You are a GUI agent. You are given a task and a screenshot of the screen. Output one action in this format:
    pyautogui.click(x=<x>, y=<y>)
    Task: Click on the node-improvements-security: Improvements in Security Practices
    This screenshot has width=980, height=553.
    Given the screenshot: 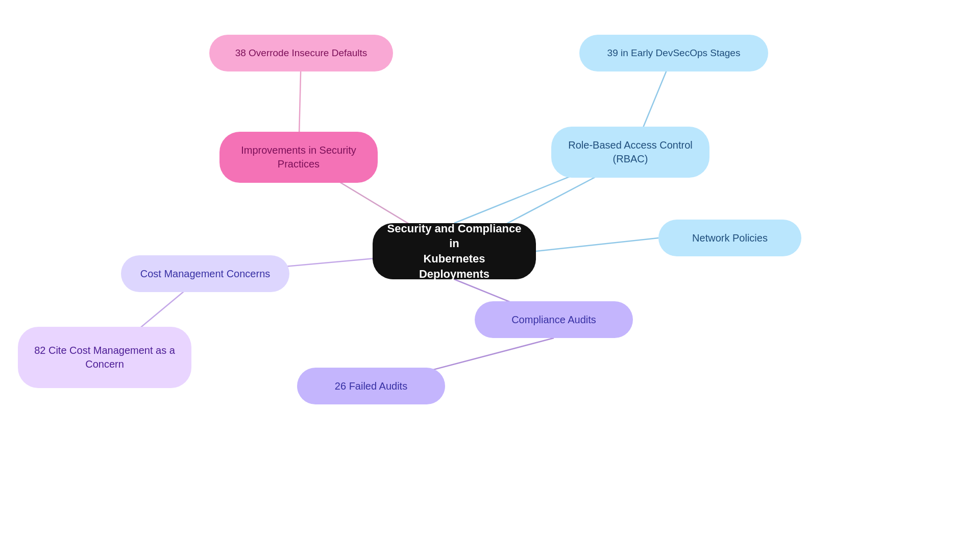 What is the action you would take?
    pyautogui.click(x=299, y=157)
    